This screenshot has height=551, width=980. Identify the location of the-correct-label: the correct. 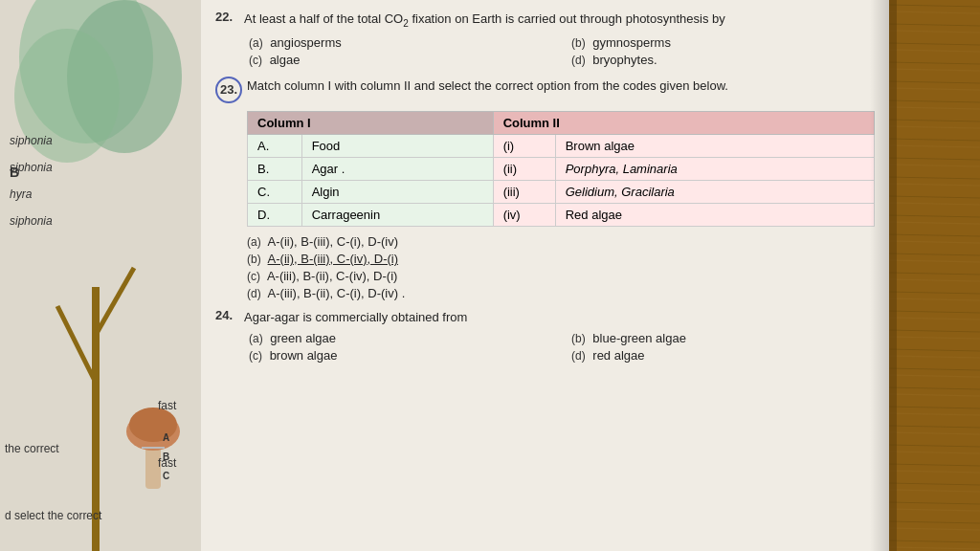
(33, 449).